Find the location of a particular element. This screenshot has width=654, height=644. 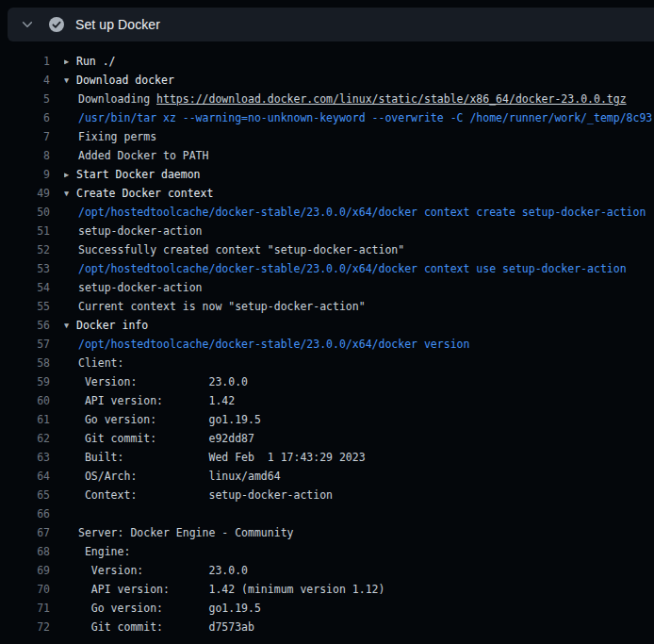

line-number: 65 is located at coordinates (25, 495).